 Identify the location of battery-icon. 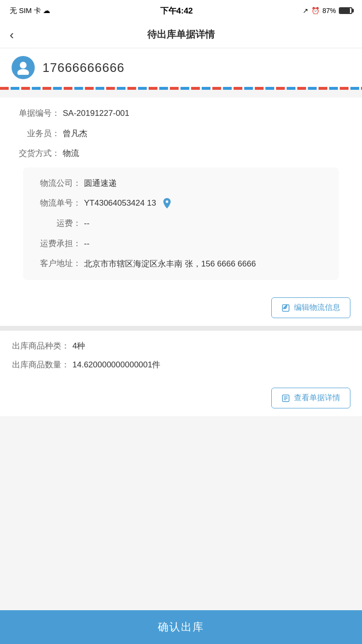
(346, 11).